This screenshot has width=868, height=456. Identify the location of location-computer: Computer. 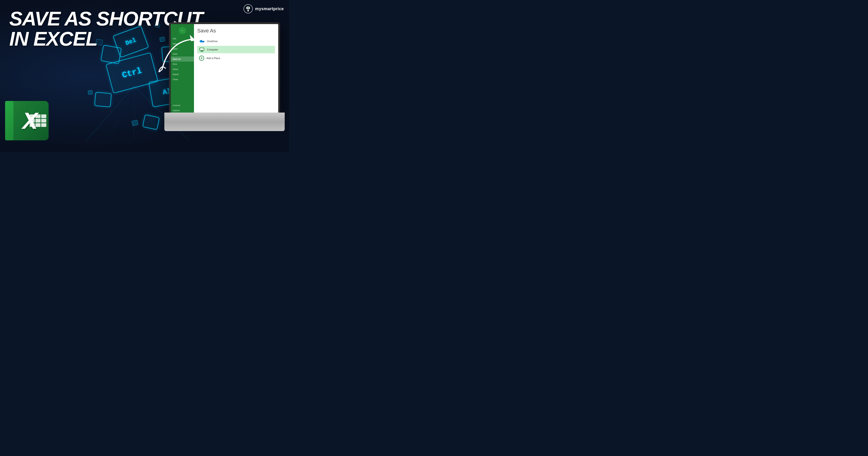
(236, 50).